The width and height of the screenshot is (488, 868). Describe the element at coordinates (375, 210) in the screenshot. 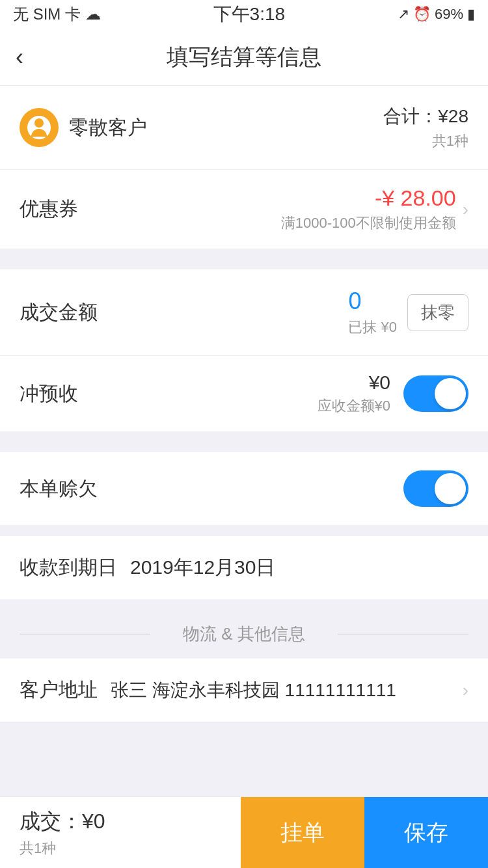

I see `coupon-right: -¥ 28.00 满1000-100不限制使用金额 ›` at that location.